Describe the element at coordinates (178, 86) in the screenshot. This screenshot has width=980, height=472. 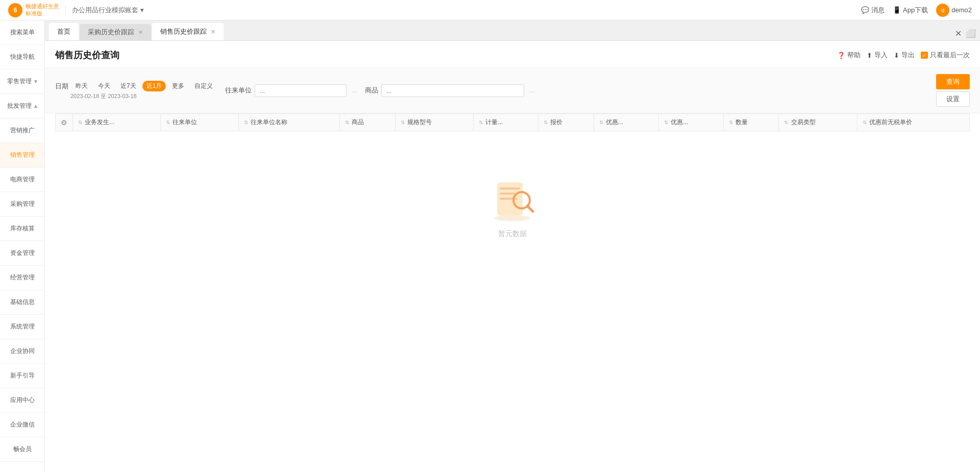
I see `date-pill-more: 更多` at that location.